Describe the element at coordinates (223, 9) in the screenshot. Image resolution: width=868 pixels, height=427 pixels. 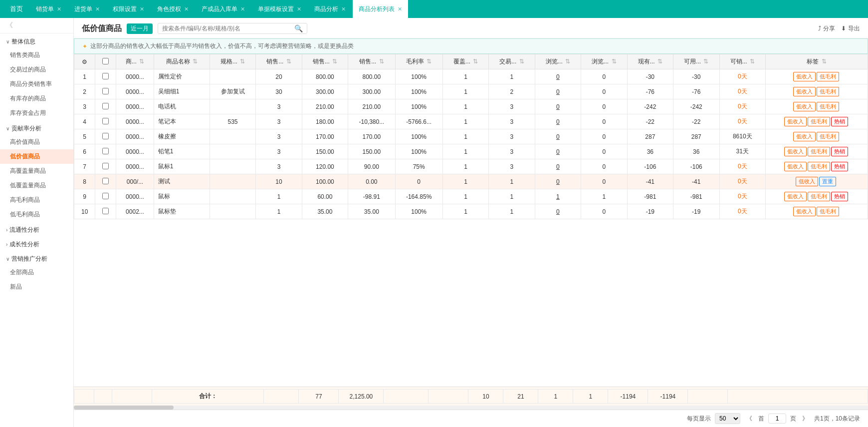
I see `nav-item-4: 产成品入库单 ✕` at that location.